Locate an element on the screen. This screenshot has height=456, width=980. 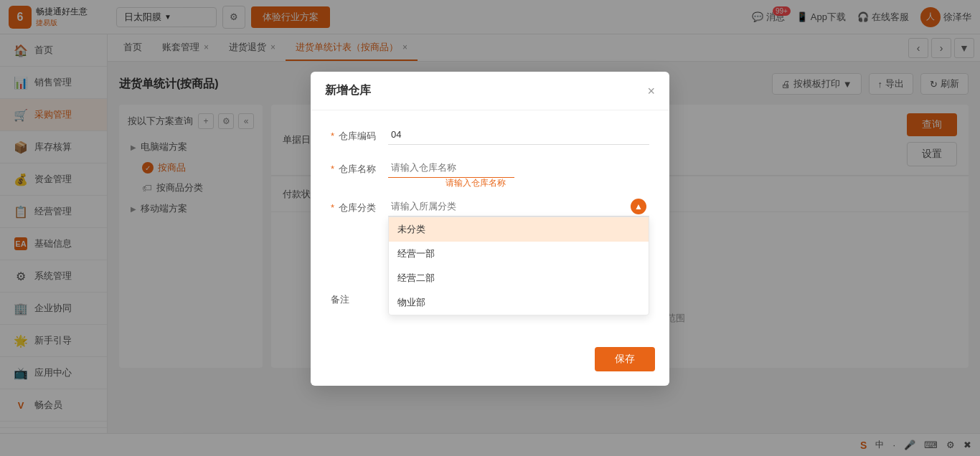
dropdown-option-0: 未分类 is located at coordinates (519, 229).